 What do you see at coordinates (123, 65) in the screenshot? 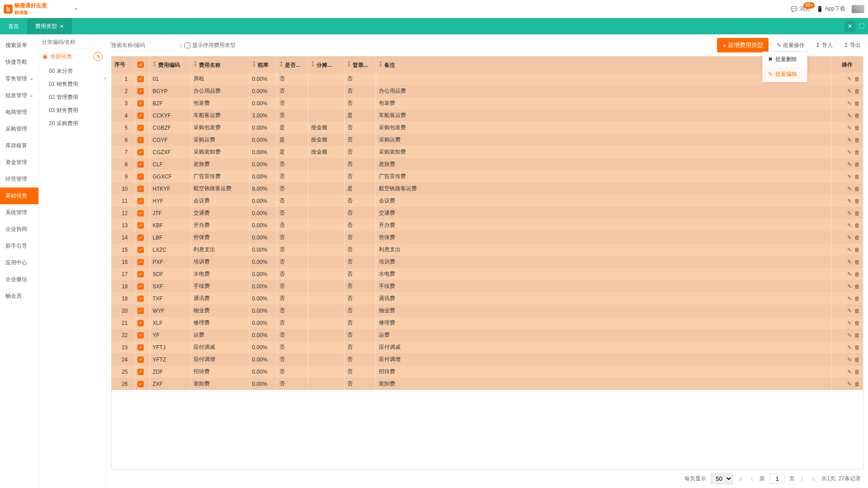
I see `col-seq: 序号` at bounding box center [123, 65].